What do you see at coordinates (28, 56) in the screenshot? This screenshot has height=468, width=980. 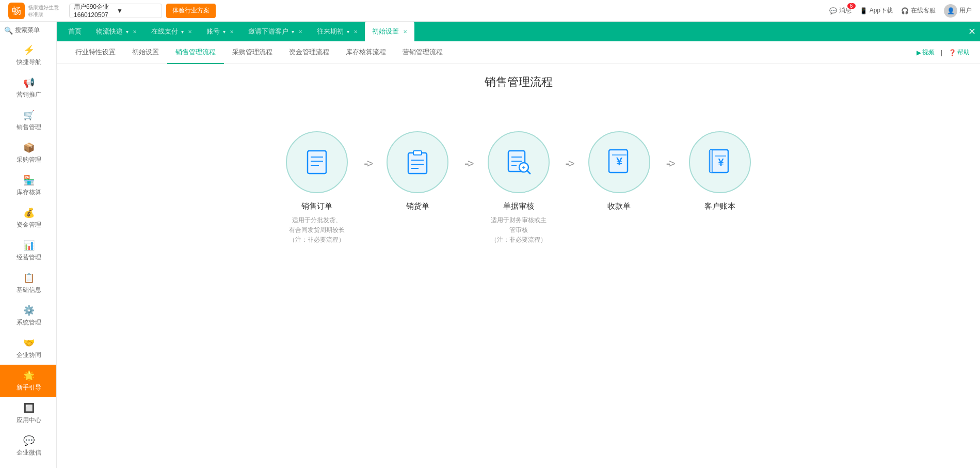 I see `sidebar-item-快捷导航: ⚡快捷导航` at bounding box center [28, 56].